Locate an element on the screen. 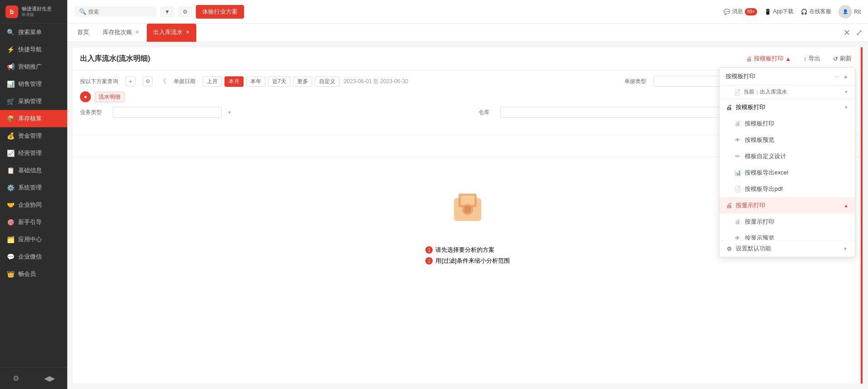  date-custom-btn: 自定义 is located at coordinates (327, 82).